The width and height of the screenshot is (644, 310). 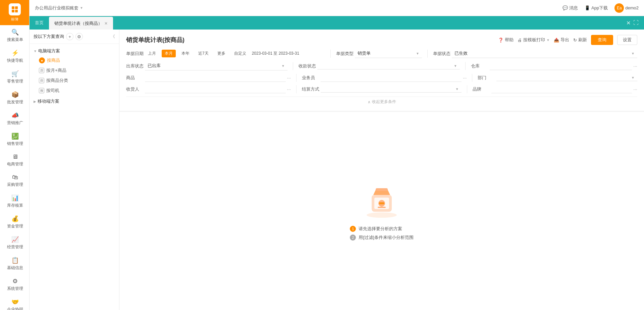 I want to click on tab-close-all-icon: ✕, so click(x=629, y=23).